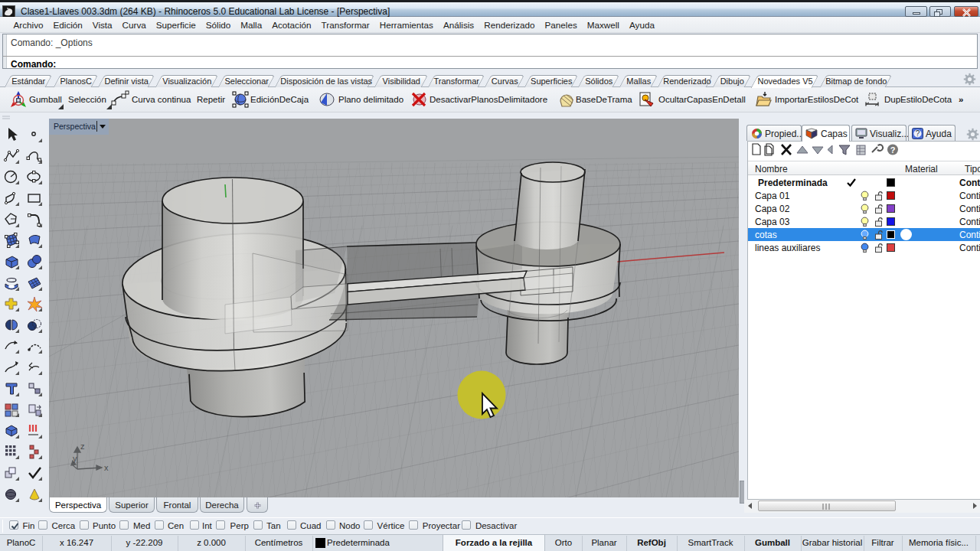 The width and height of the screenshot is (980, 551). I want to click on svg-text: y, so click(75, 458).